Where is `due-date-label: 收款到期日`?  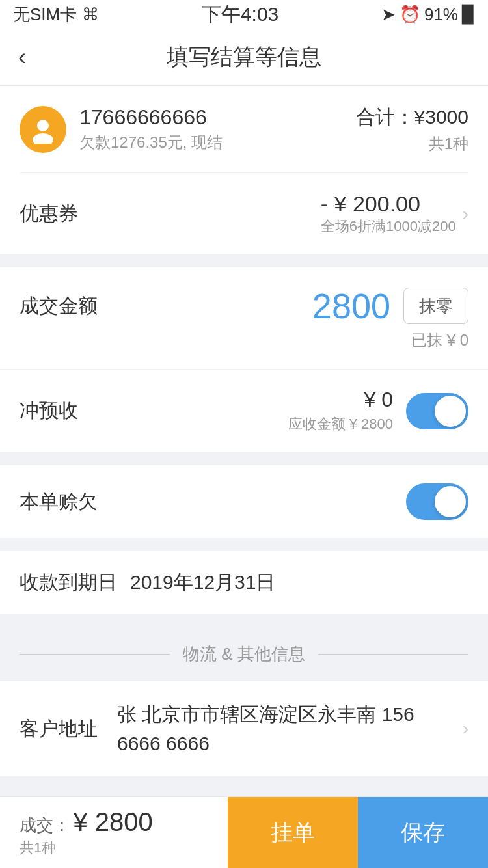 due-date-label: 收款到期日 is located at coordinates (68, 583).